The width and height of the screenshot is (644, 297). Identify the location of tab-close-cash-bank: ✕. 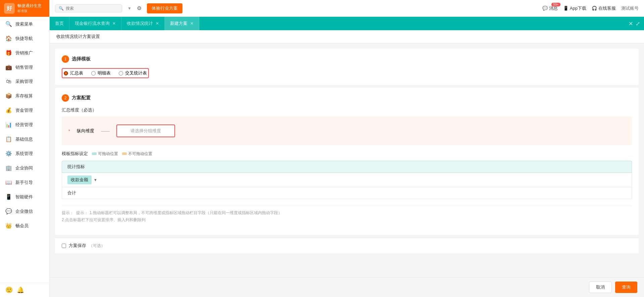
(114, 23).